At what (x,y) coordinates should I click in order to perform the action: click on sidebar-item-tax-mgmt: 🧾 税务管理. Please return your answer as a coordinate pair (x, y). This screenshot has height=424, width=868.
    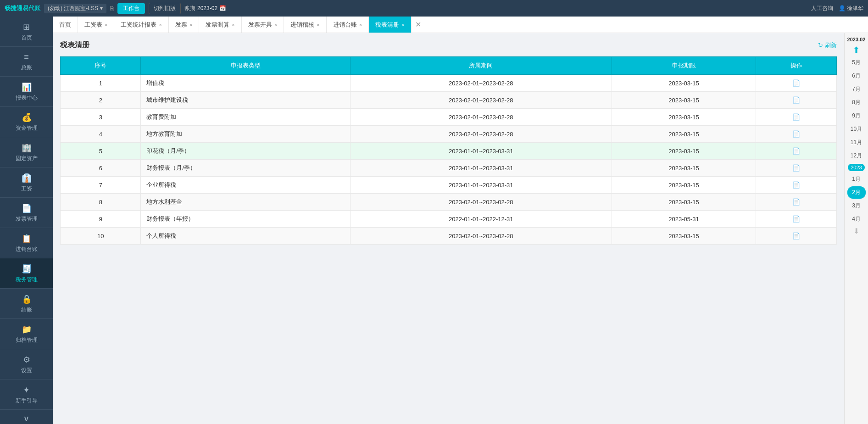
    Looking at the image, I should click on (27, 273).